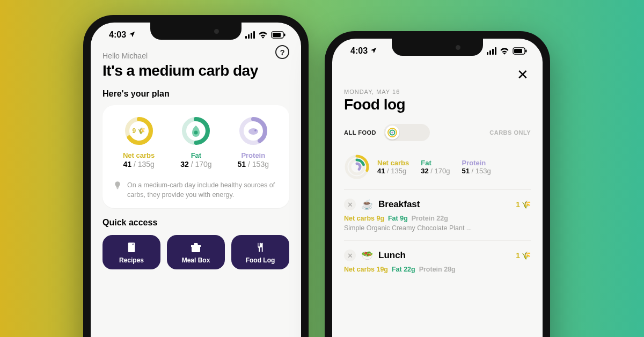  What do you see at coordinates (260, 247) in the screenshot?
I see `foodlog-icon` at bounding box center [260, 247].